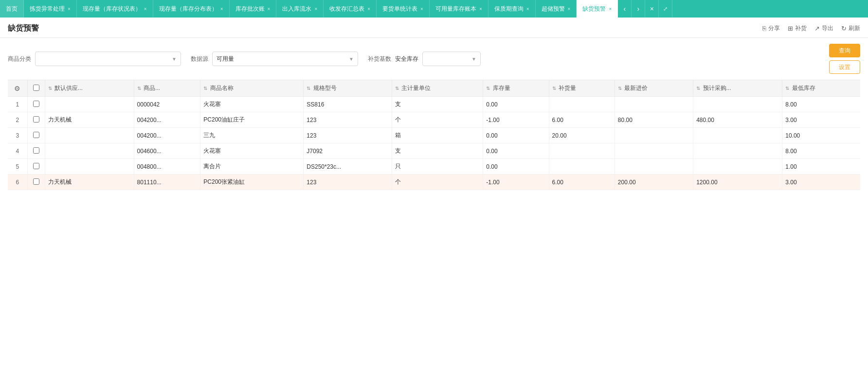  I want to click on tab-fullscreen: ⤢, so click(666, 9).